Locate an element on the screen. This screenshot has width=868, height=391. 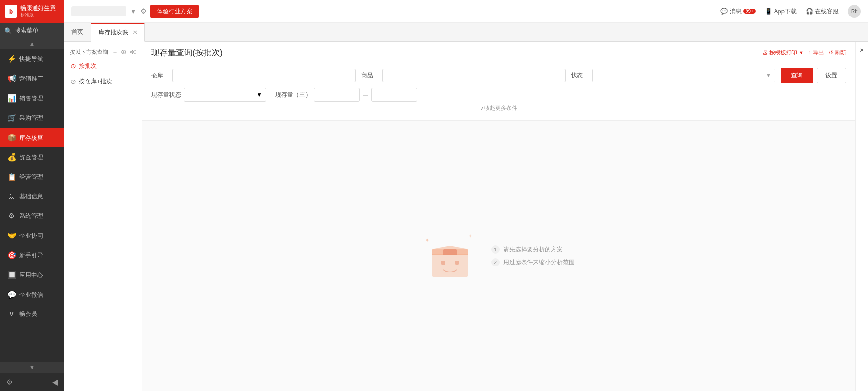
sales-icon: 📊 is located at coordinates (11, 98).